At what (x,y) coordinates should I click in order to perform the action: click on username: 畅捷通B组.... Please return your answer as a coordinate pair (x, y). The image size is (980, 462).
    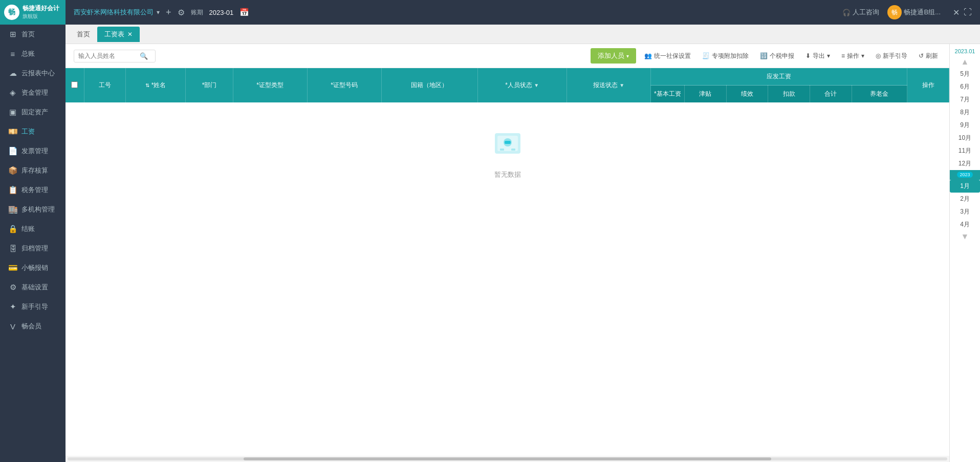
    Looking at the image, I should click on (922, 12).